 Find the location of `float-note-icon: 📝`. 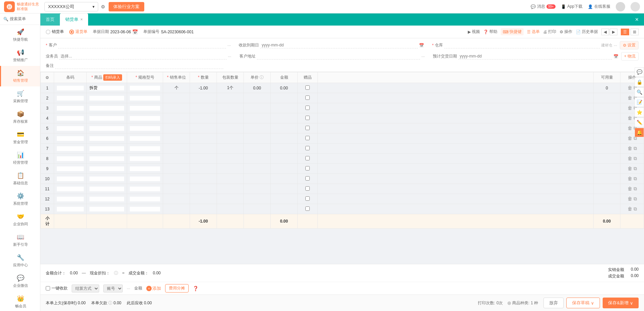

float-note-icon: 📝 is located at coordinates (639, 102).